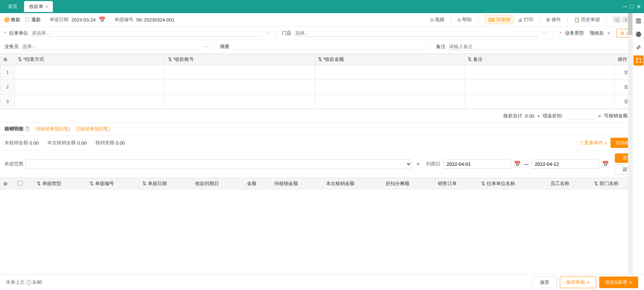 The height and width of the screenshot is (290, 644). What do you see at coordinates (102, 20) in the screenshot?
I see `date-calendar-icon: 📅` at bounding box center [102, 20].